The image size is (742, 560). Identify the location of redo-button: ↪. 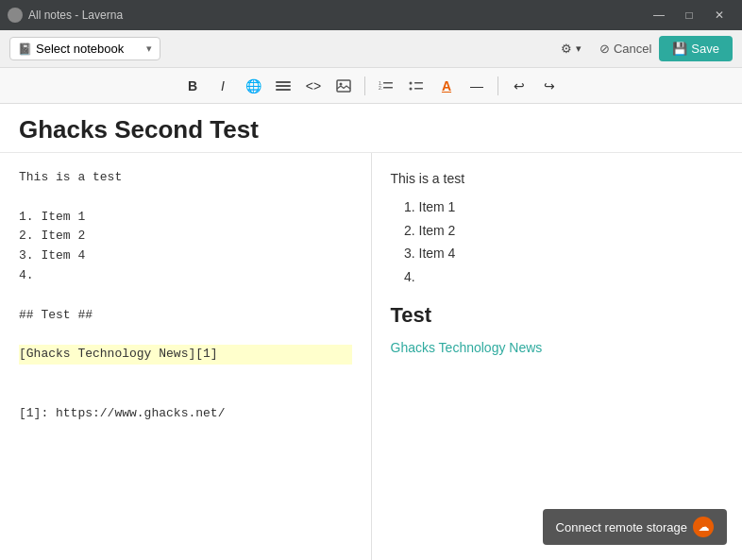
(549, 86).